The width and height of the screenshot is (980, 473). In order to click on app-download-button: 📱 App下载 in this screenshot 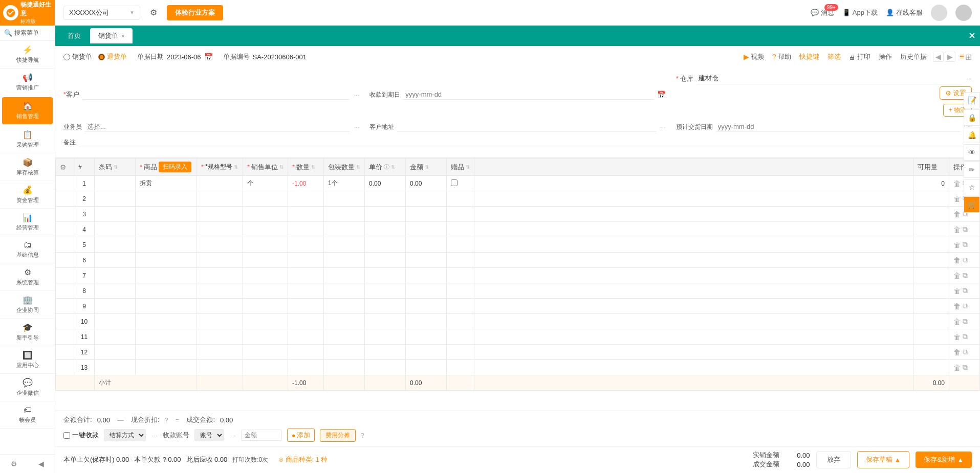, I will do `click(860, 13)`.